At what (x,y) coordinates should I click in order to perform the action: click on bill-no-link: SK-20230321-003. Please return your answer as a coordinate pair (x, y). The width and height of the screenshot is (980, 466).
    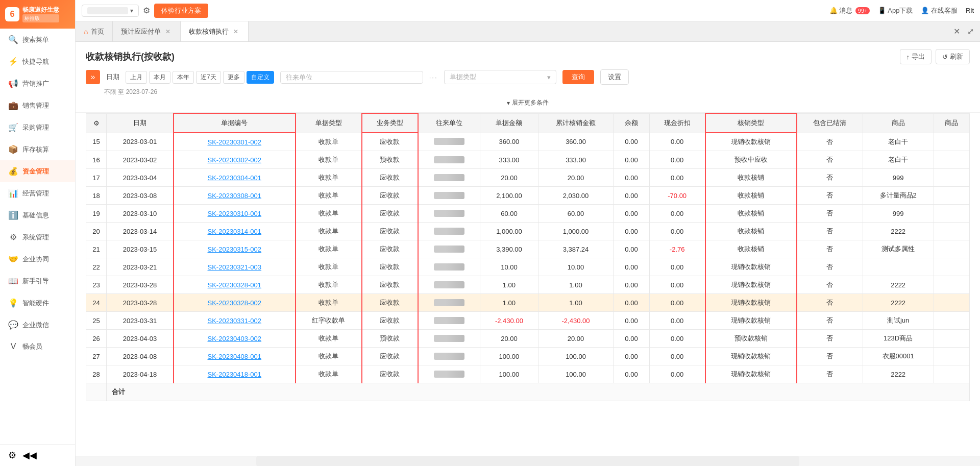
    Looking at the image, I should click on (235, 267).